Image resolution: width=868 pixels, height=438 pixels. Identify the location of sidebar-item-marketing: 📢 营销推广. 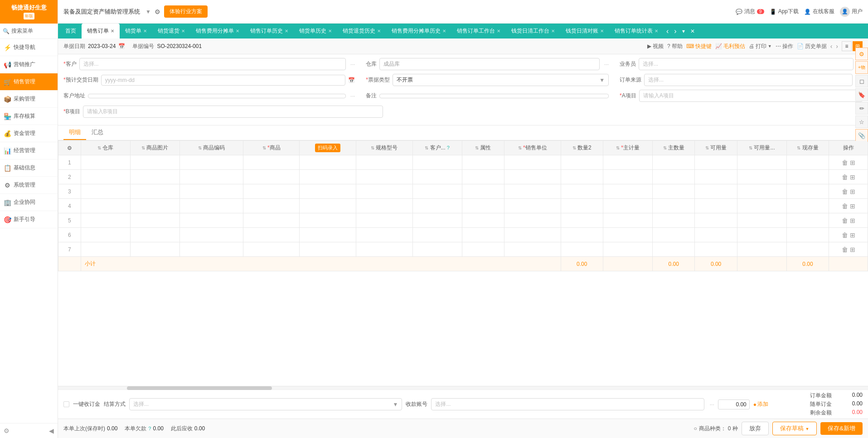
(29, 65).